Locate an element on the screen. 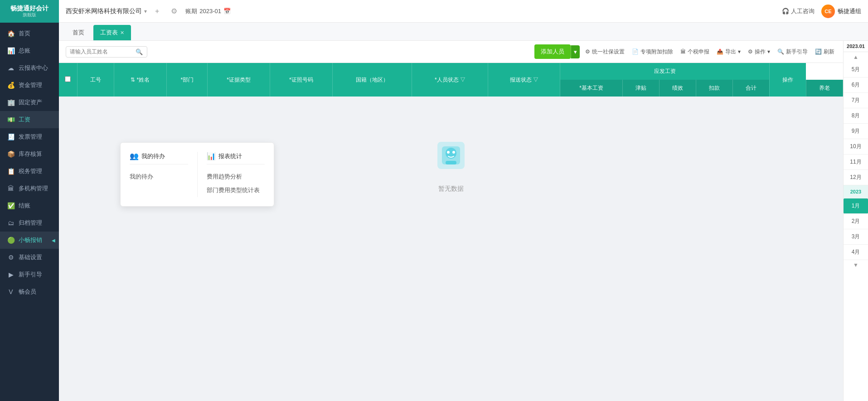  invoice-icon: 🧾 is located at coordinates (11, 137).